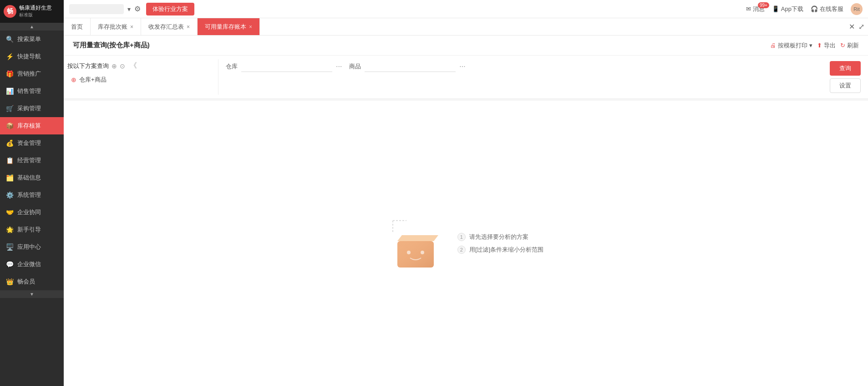 The image size is (868, 386). I want to click on query-button: 查询, so click(845, 68).